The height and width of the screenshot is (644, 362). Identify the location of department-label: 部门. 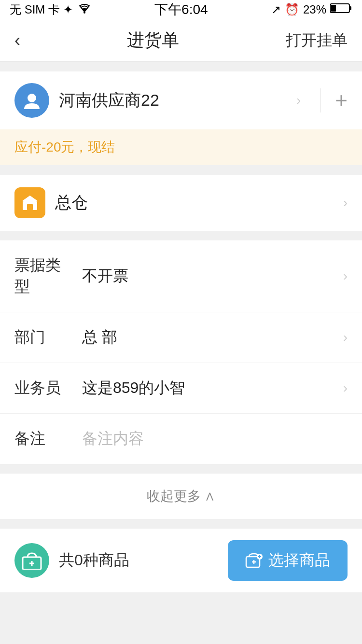
(43, 337).